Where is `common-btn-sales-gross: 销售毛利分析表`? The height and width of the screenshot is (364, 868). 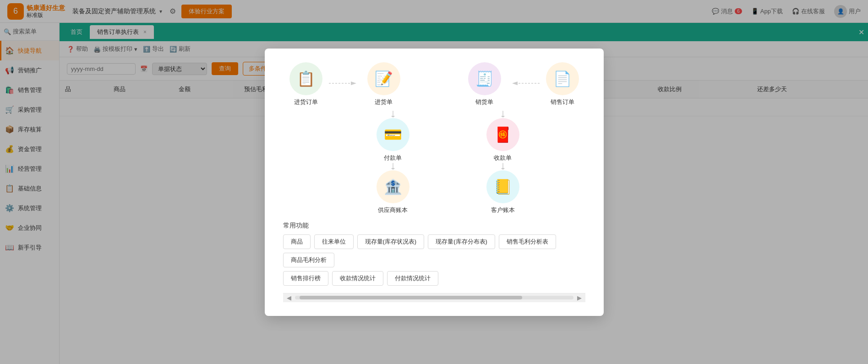 common-btn-sales-gross: 销售毛利分析表 is located at coordinates (528, 242).